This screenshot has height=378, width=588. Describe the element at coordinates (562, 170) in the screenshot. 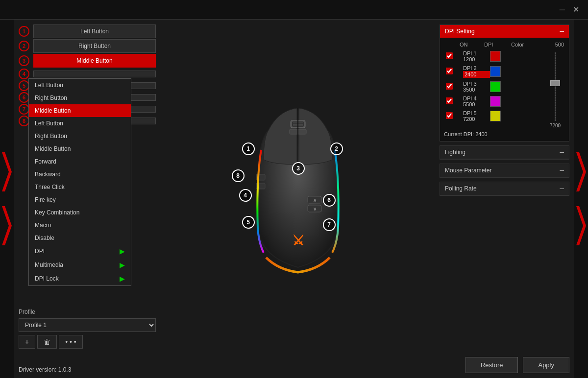

I see `mouse-parameter-collapse-icon: ─` at that location.